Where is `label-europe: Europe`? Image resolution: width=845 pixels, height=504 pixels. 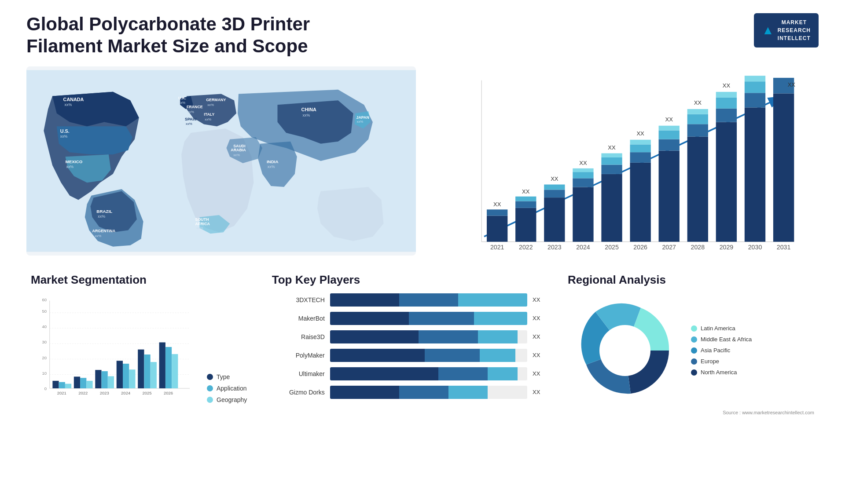
label-europe: Europe is located at coordinates (710, 362).